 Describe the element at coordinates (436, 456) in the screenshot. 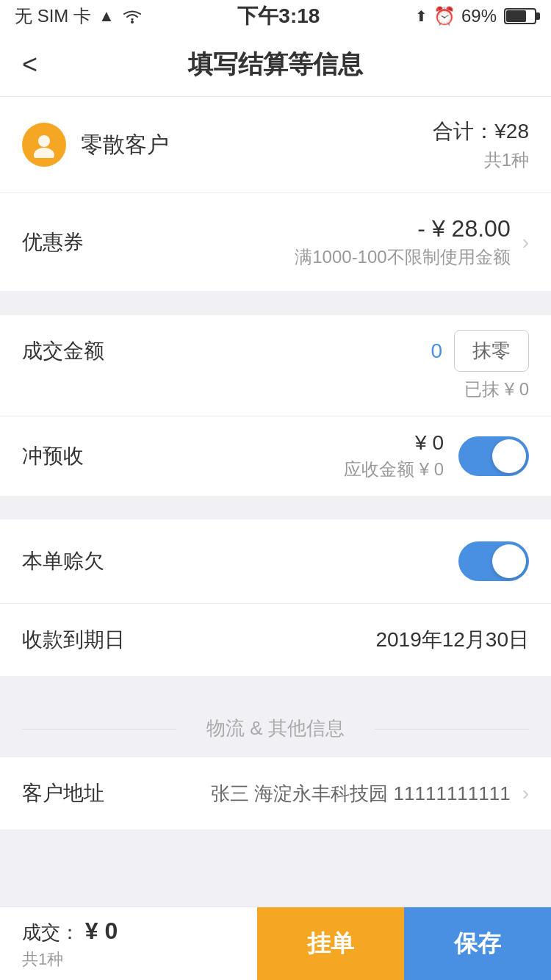

I see `advance-right: ¥ 0 应收金额 ¥ 0` at that location.